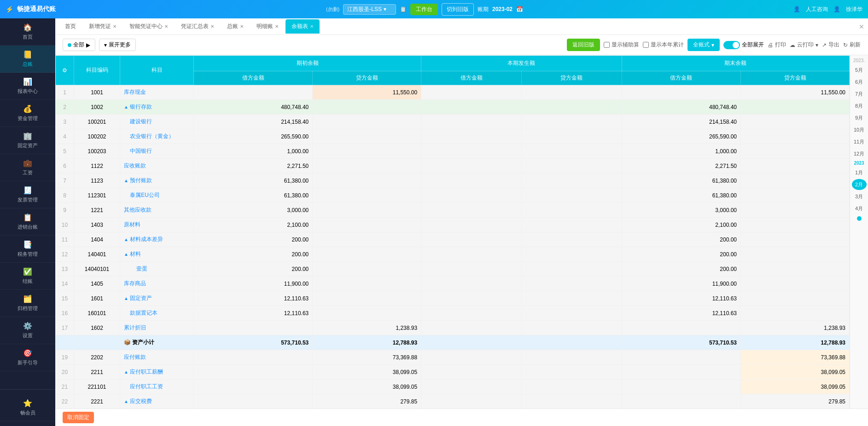 This screenshot has height=426, width=868. I want to click on row-ob-debit: 3,000.00, so click(253, 210).